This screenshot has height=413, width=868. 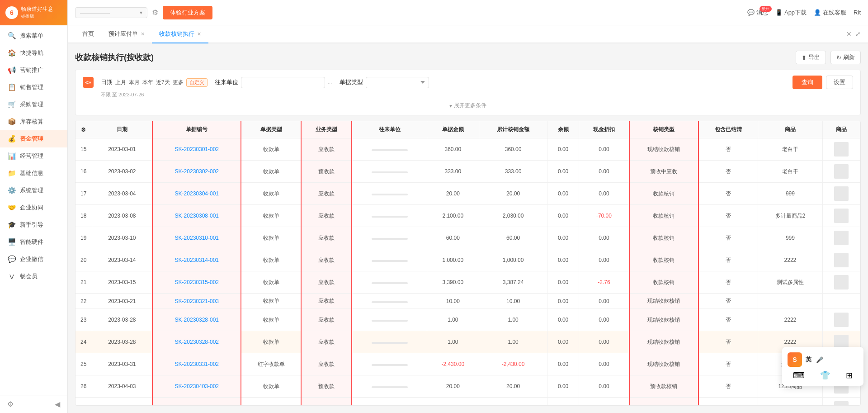 I want to click on collapse-icon: ◀, so click(x=57, y=404).